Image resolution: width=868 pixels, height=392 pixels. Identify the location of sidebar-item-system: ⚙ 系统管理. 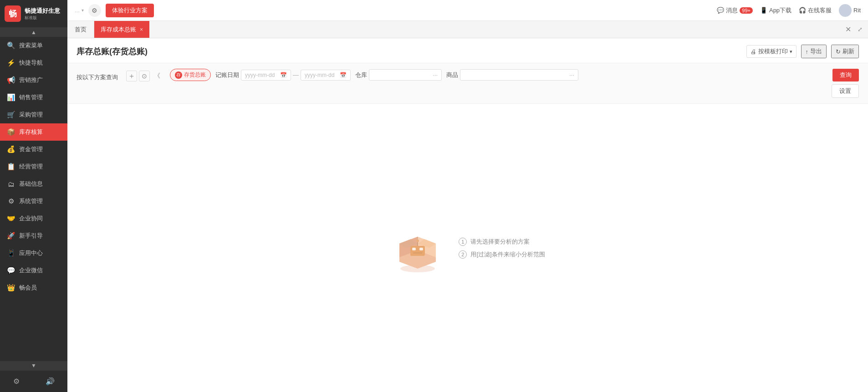
(34, 201).